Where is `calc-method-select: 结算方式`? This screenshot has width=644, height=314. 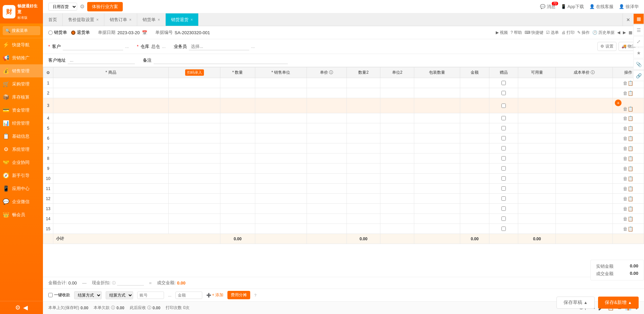
calc-method-select: 结算方式 is located at coordinates (119, 295).